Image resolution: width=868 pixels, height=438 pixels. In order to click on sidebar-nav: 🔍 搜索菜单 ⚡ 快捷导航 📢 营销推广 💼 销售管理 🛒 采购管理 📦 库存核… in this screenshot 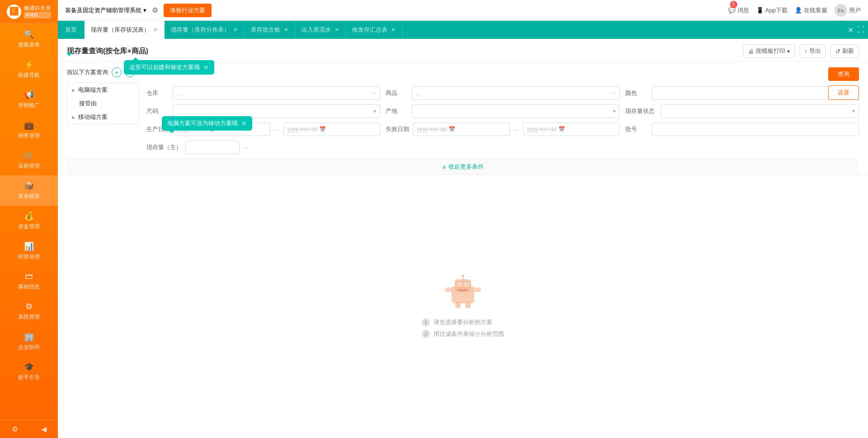, I will do `click(29, 222)`.